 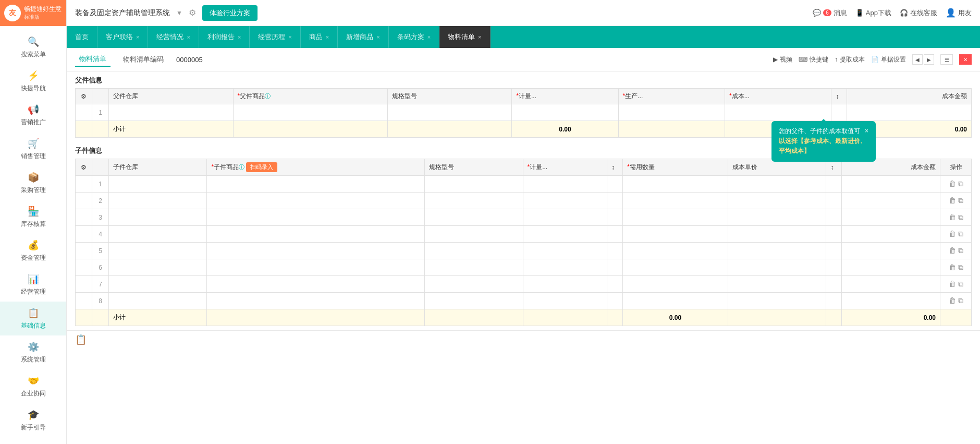 What do you see at coordinates (676, 234) in the screenshot?
I see `child-row4-qty` at bounding box center [676, 234].